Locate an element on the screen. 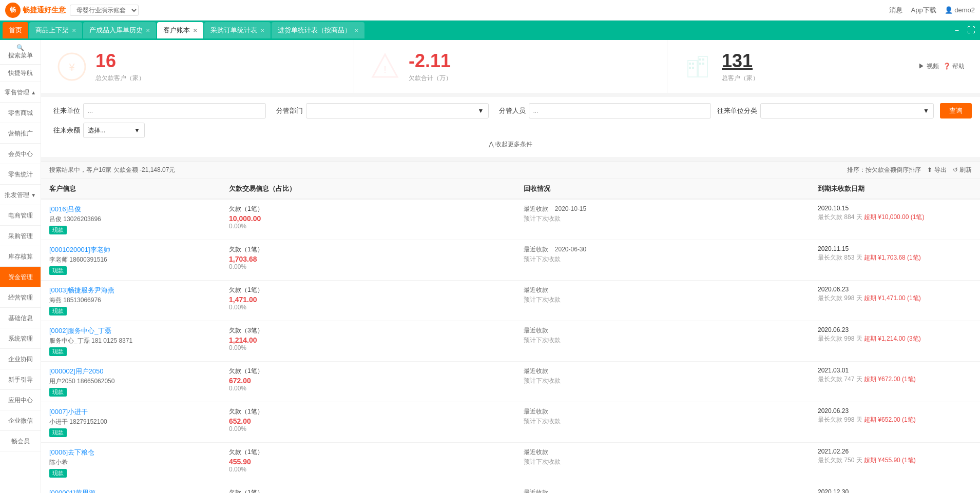 The width and height of the screenshot is (980, 493). recovery-next-6: 预计下次收款 is located at coordinates (671, 422).